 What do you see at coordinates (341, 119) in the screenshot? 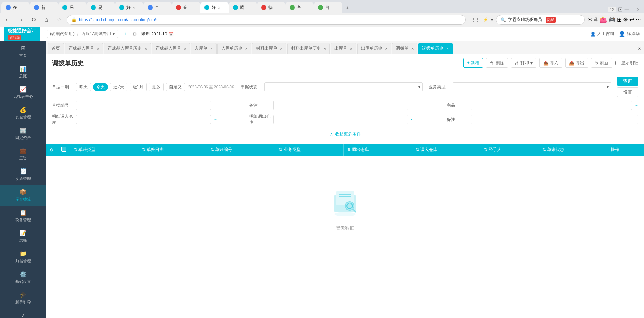
I see `out-wh-input` at bounding box center [341, 119].